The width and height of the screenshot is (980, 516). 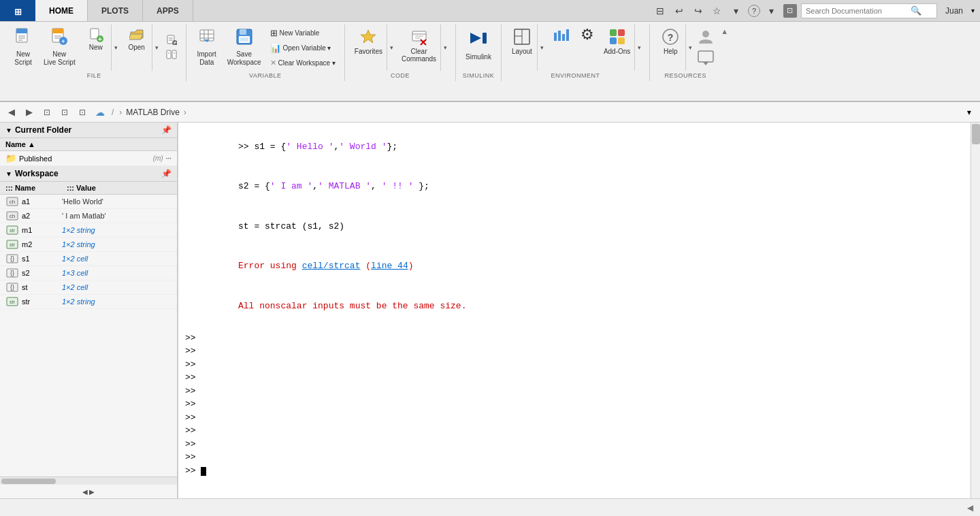 What do you see at coordinates (698, 11) in the screenshot?
I see `redo-icon: ↪` at bounding box center [698, 11].